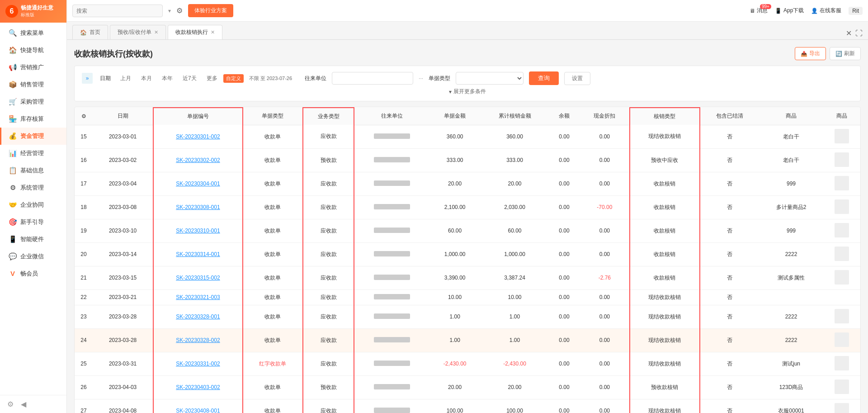 The height and width of the screenshot is (413, 868). Describe the element at coordinates (198, 160) in the screenshot. I see `voucher-no-link: SK-20230302-002` at that location.